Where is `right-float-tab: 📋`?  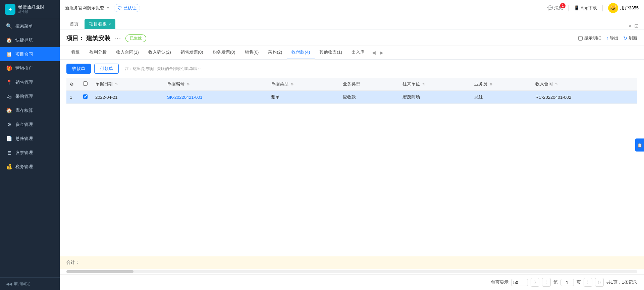
right-float-tab: 📋 is located at coordinates (640, 145).